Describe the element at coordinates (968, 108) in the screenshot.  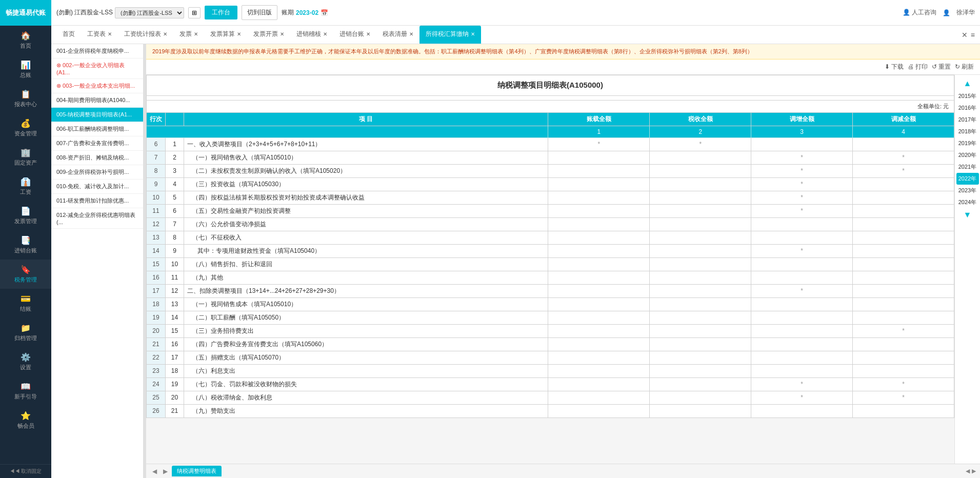
I see `year-btn-2016年: 2016年` at that location.